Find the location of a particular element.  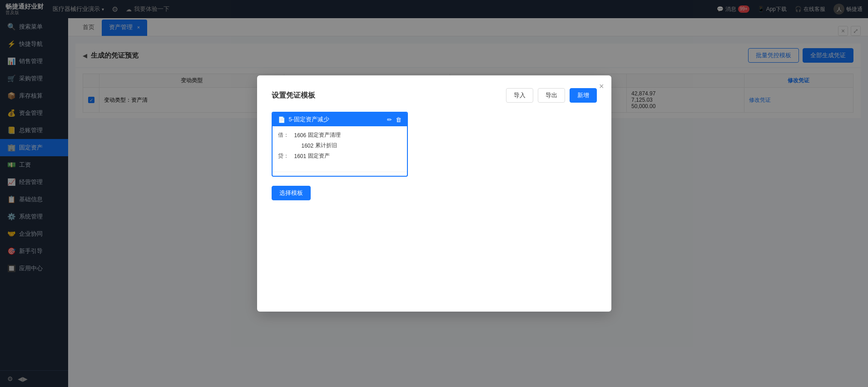

template-card: 📄 5-固定资产减少 ✏ 🗑 借： 1606 固定资产清理 1602 累计折旧 is located at coordinates (340, 144).